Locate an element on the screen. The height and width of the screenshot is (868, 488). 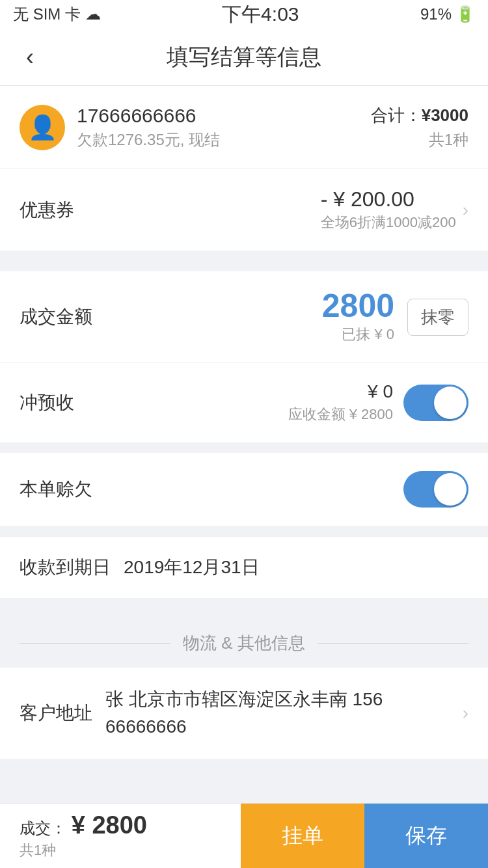
address-row: 客户地址 张 北京市市辖区海淀区永丰南 156 66666666 › is located at coordinates (244, 713).